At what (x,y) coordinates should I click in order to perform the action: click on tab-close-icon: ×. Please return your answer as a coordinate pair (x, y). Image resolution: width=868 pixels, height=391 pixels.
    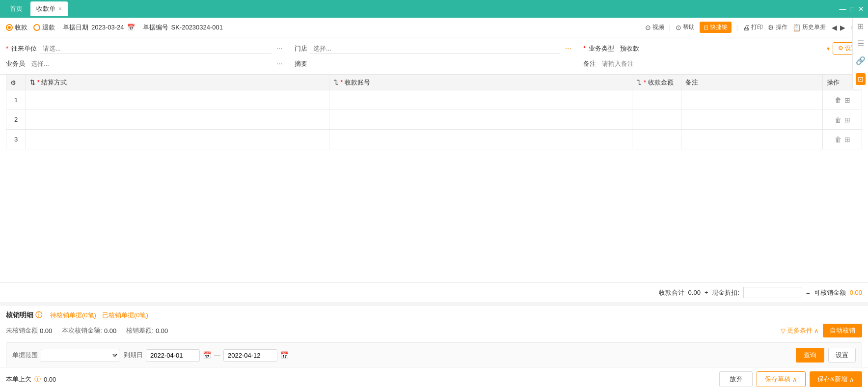
    Looking at the image, I should click on (60, 9).